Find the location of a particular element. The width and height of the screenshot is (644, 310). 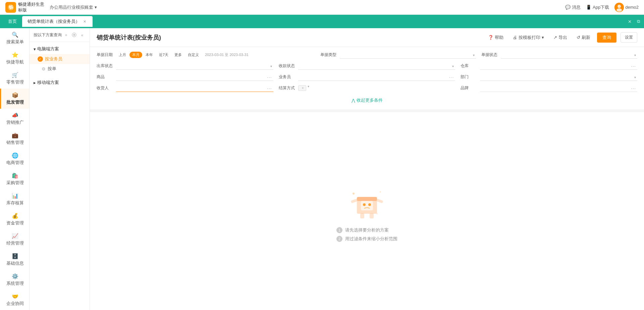

receipt-status-input is located at coordinates (377, 66).